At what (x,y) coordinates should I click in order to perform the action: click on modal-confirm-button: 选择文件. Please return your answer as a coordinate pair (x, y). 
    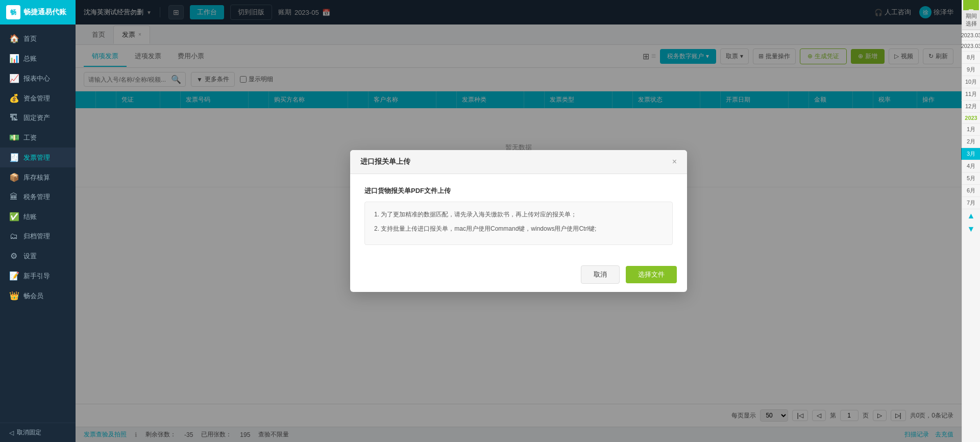
    Looking at the image, I should click on (651, 275).